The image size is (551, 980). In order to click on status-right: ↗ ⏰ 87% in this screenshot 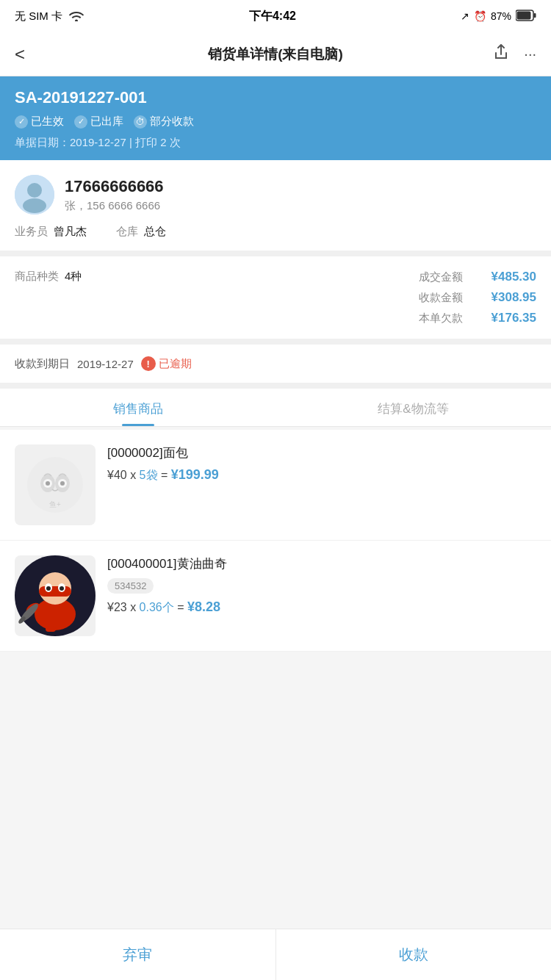, I will do `click(498, 16)`.